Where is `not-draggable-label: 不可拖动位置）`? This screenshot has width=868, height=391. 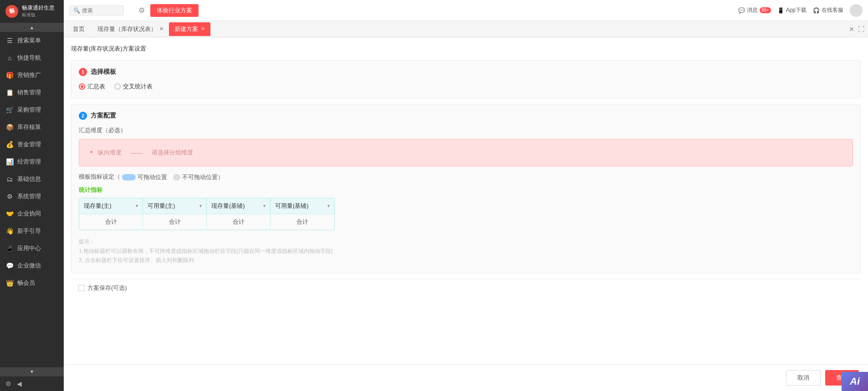
not-draggable-label: 不可拖动位置） is located at coordinates (203, 177).